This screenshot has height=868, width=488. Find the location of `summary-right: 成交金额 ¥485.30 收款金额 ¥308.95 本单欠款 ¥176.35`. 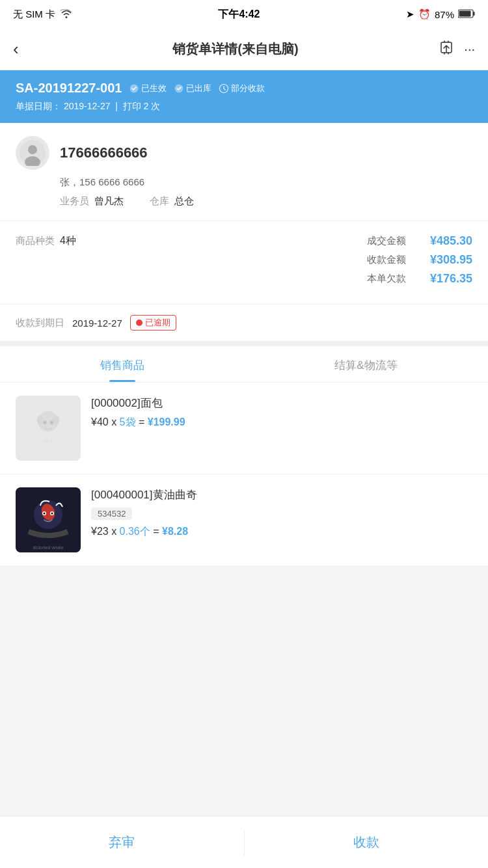

summary-right: 成交金额 ¥485.30 收款金额 ¥308.95 本单欠款 ¥176.35 is located at coordinates (358, 263).